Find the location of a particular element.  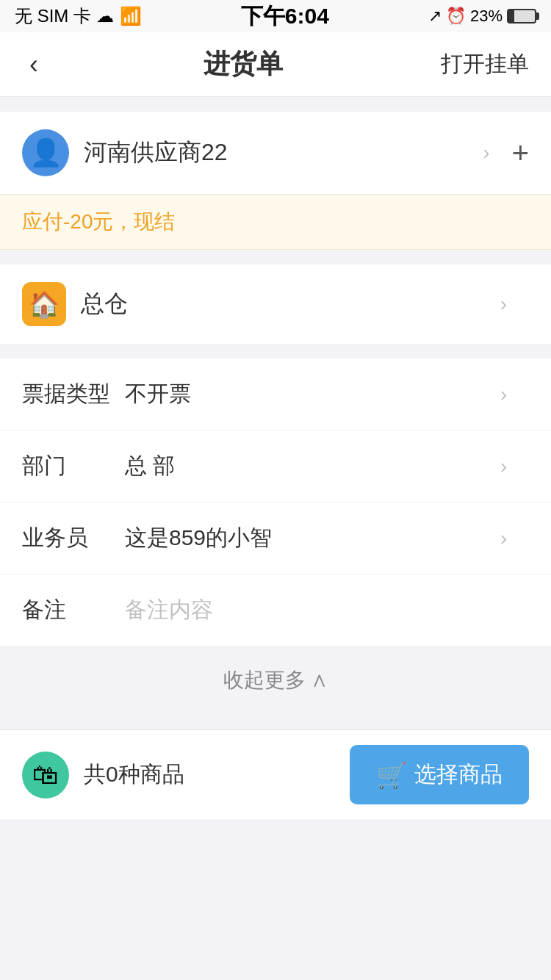

product-count: 共0种商品 is located at coordinates (217, 774).